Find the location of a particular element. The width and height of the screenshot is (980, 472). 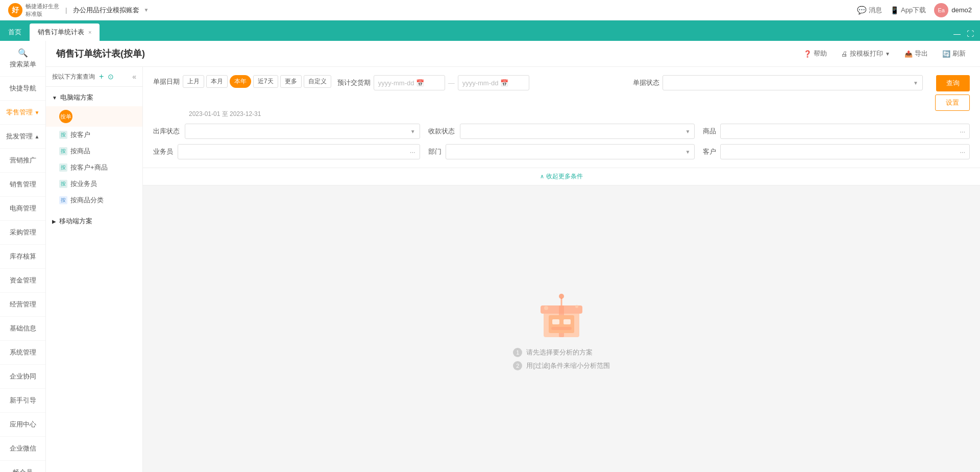

panel-label: 按以下方案查询 is located at coordinates (74, 77).